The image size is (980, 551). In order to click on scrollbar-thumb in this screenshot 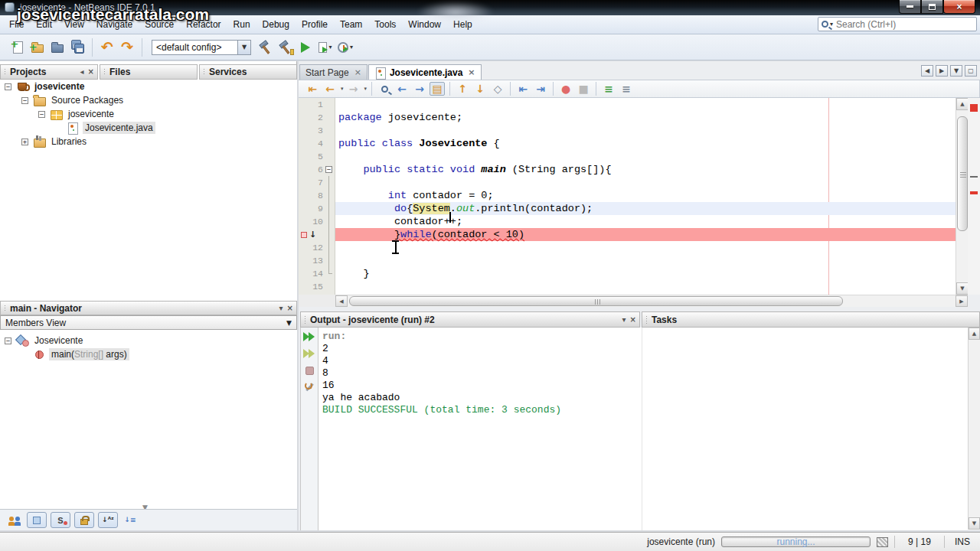, I will do `click(596, 302)`.